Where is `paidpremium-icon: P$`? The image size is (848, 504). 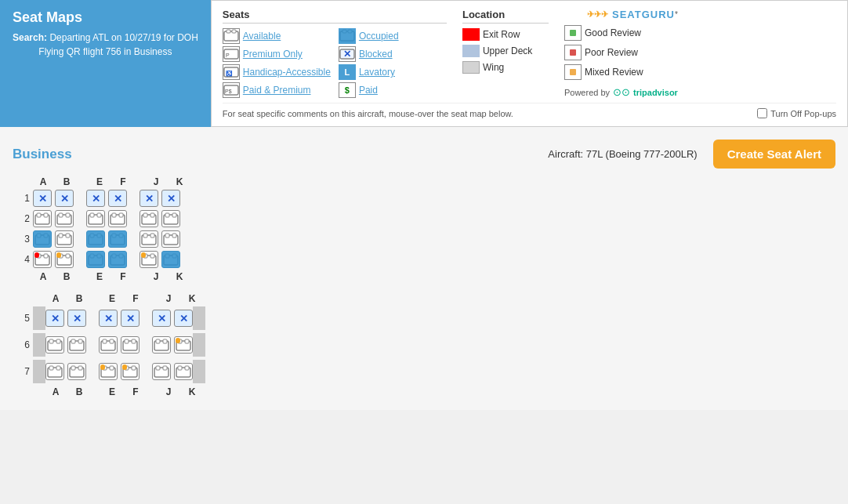
paidpremium-icon: P$ is located at coordinates (231, 90).